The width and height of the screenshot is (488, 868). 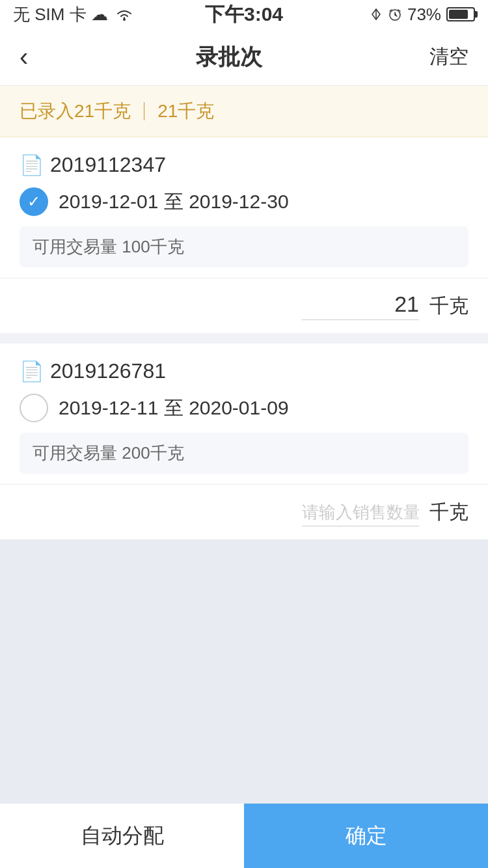 What do you see at coordinates (449, 57) in the screenshot?
I see `clear-button: 清空` at bounding box center [449, 57].